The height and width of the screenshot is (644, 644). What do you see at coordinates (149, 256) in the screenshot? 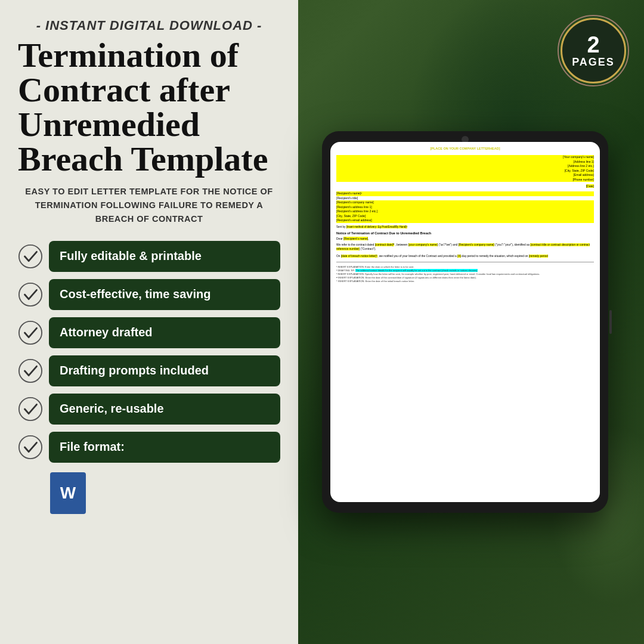
I see `feature-item-1: Fully editable & printable` at bounding box center [149, 256].